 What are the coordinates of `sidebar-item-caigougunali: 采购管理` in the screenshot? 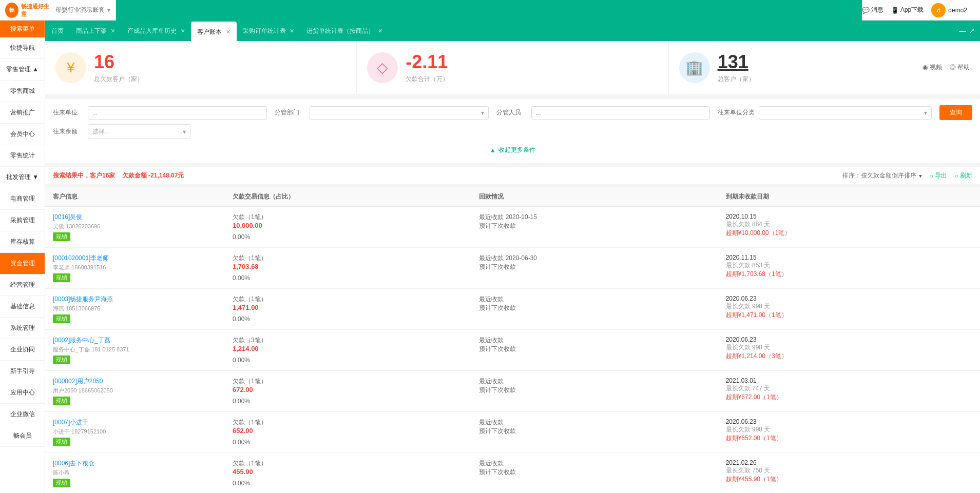 It's located at (23, 221).